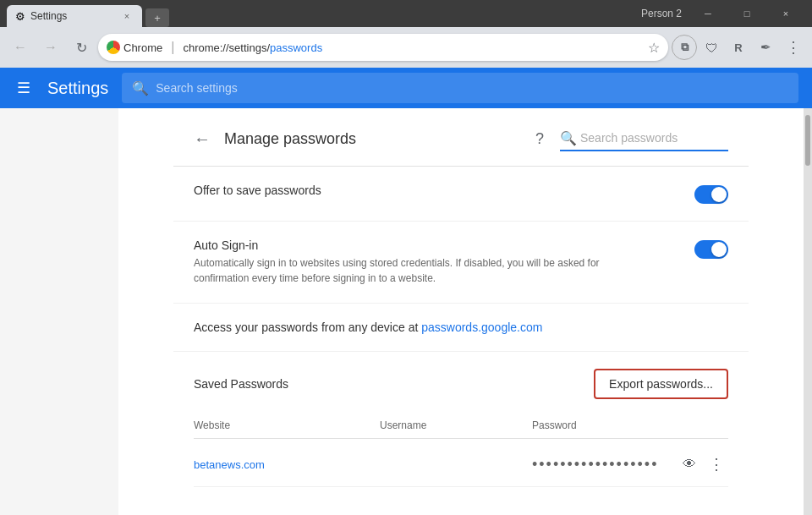  I want to click on passwords-table-header: Website Username Password, so click(461, 426).